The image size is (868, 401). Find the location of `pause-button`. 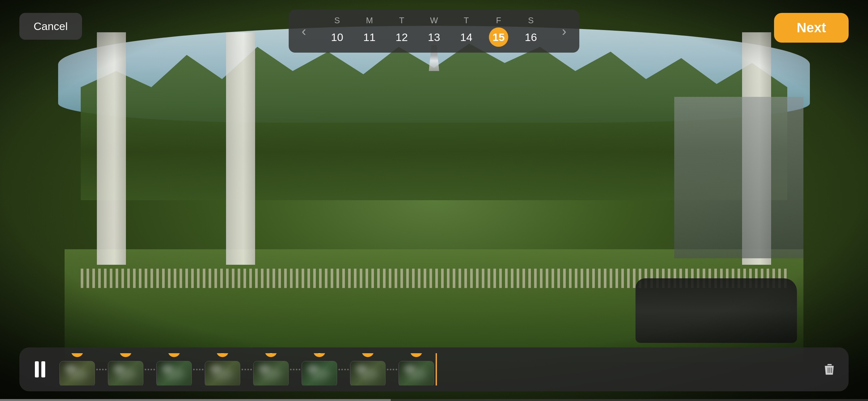

pause-button is located at coordinates (40, 369).